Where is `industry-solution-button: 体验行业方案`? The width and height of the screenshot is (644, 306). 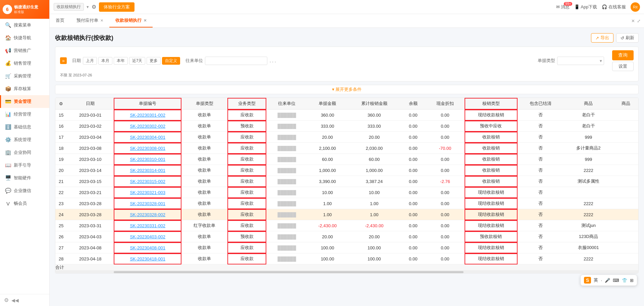 industry-solution-button: 体验行业方案 is located at coordinates (117, 7).